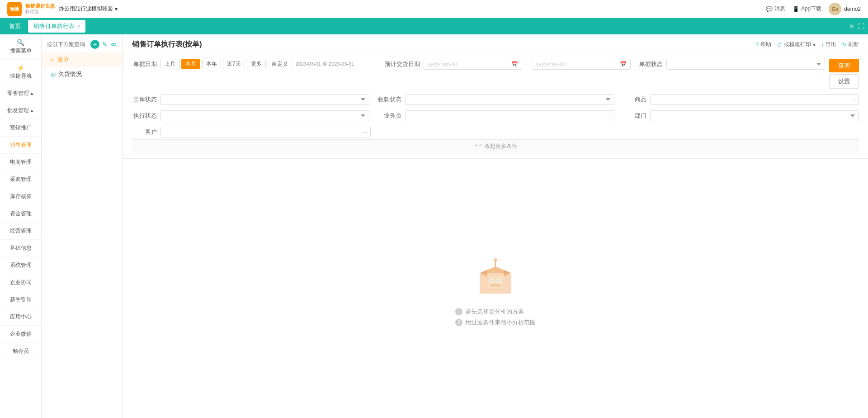 The height and width of the screenshot is (418, 868). What do you see at coordinates (829, 44) in the screenshot?
I see `export-button: ↓ 导出` at bounding box center [829, 44].